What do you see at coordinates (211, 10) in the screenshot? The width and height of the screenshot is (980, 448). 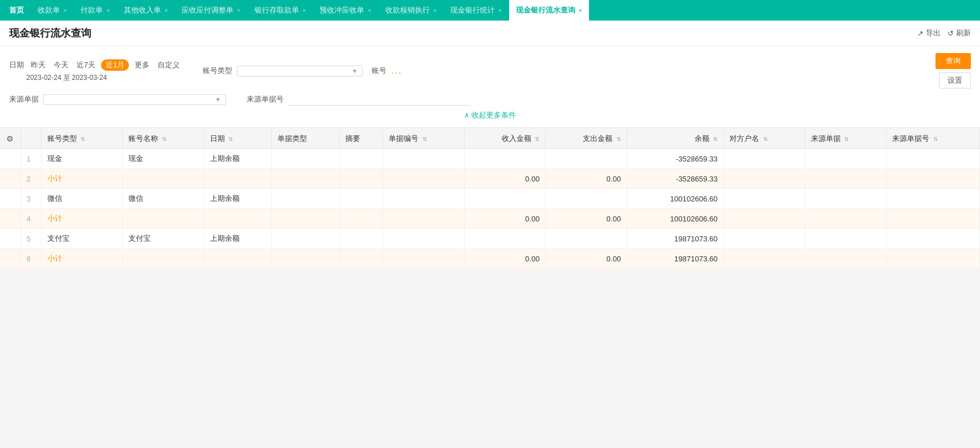 I see `nav-tab-ar-ap-adjust: 应收应付调整单×` at bounding box center [211, 10].